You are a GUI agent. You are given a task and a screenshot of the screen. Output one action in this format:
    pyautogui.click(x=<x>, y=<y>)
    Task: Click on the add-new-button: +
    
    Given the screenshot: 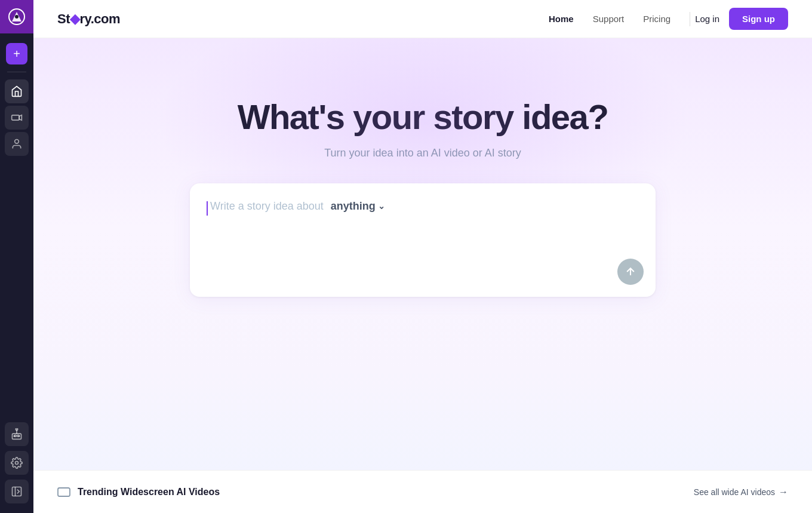 What is the action you would take?
    pyautogui.click(x=17, y=54)
    